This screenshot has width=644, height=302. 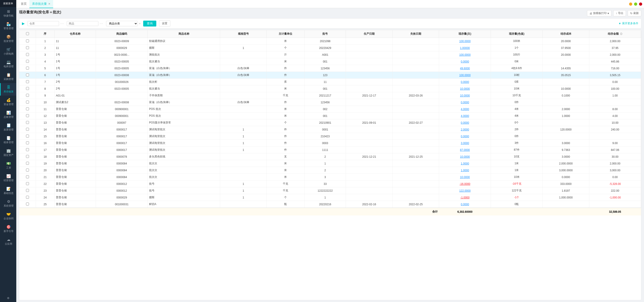 What do you see at coordinates (8, 140) in the screenshot?
I see `sidebar-item-tax: 📑 税务管理` at bounding box center [8, 140].